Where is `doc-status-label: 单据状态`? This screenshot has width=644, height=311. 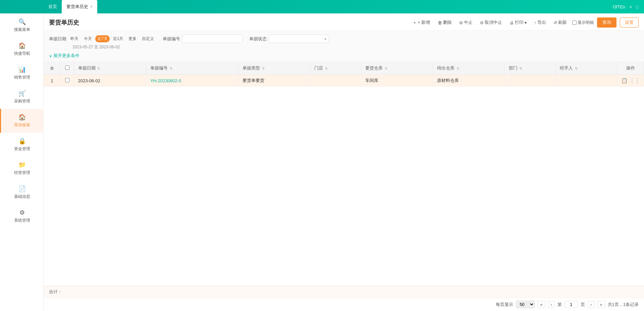
doc-status-label: 单据状态 is located at coordinates (258, 39).